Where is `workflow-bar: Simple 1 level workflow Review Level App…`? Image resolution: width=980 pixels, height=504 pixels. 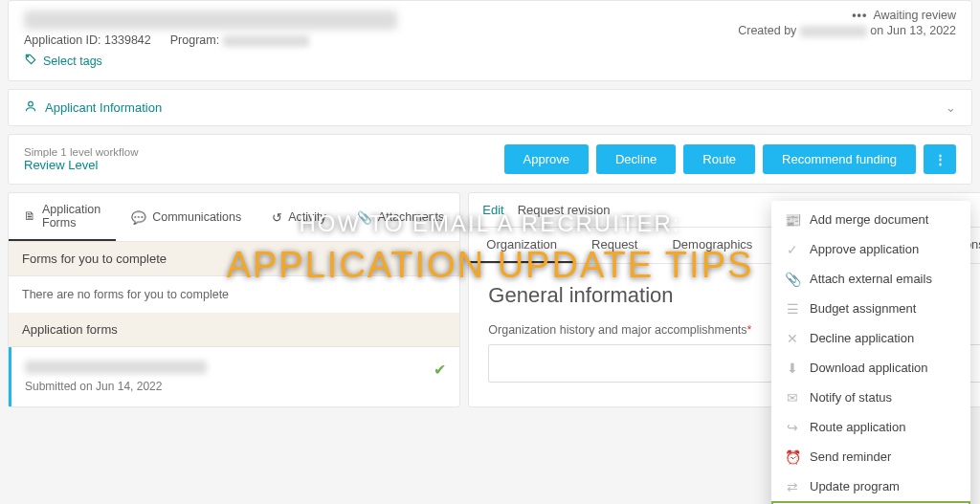
workflow-bar: Simple 1 level workflow Review Level App… is located at coordinates (490, 159).